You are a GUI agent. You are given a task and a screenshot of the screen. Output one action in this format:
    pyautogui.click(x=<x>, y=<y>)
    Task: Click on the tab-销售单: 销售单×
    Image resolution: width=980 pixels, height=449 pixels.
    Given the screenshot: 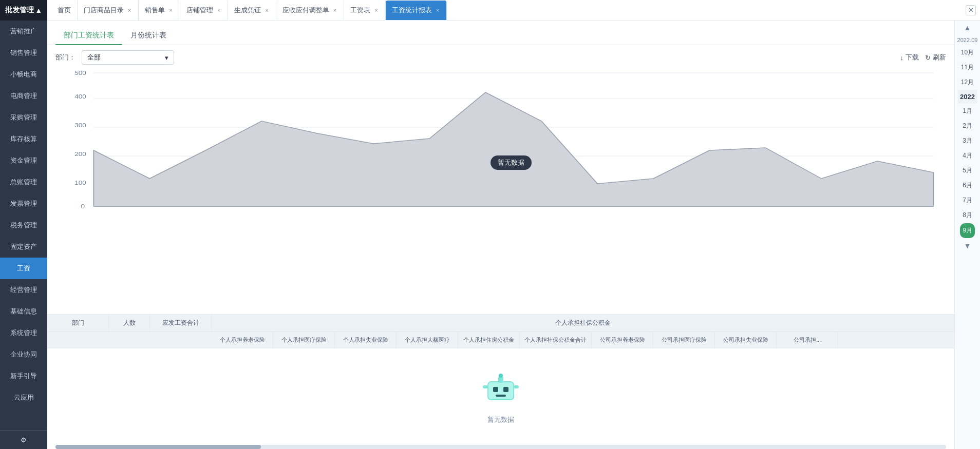 What is the action you would take?
    pyautogui.click(x=159, y=10)
    